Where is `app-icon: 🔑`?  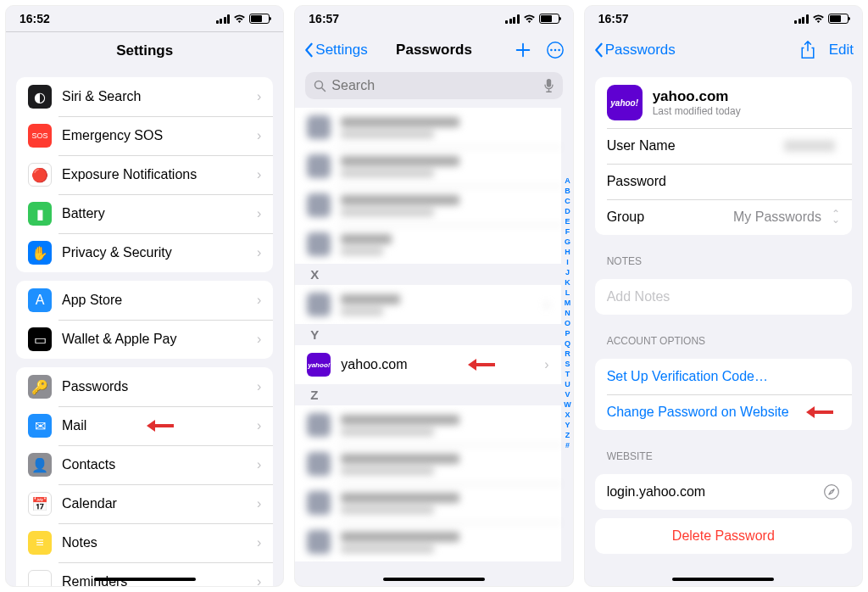
app-icon: 🔑 is located at coordinates (40, 387).